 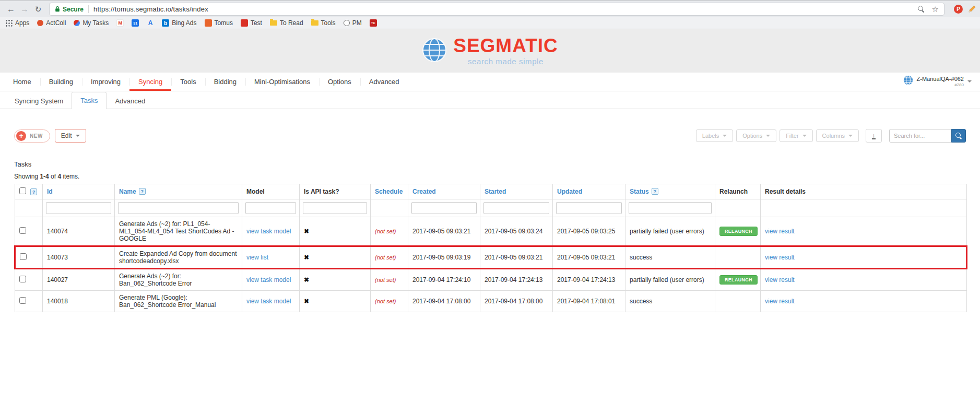 What do you see at coordinates (120, 23) in the screenshot?
I see `bookmark-gmail: M` at bounding box center [120, 23].